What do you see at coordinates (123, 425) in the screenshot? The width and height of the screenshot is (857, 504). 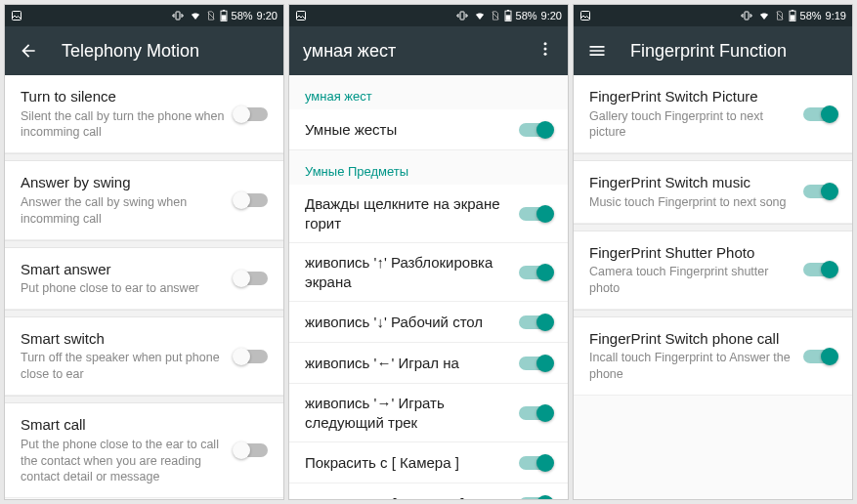 I see `item-title: Smart call` at bounding box center [123, 425].